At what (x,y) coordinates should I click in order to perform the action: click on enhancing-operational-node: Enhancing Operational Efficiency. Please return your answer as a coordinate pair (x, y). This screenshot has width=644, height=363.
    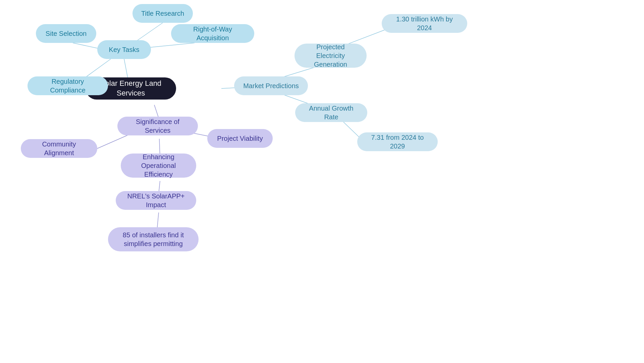
    Looking at the image, I should click on (158, 166).